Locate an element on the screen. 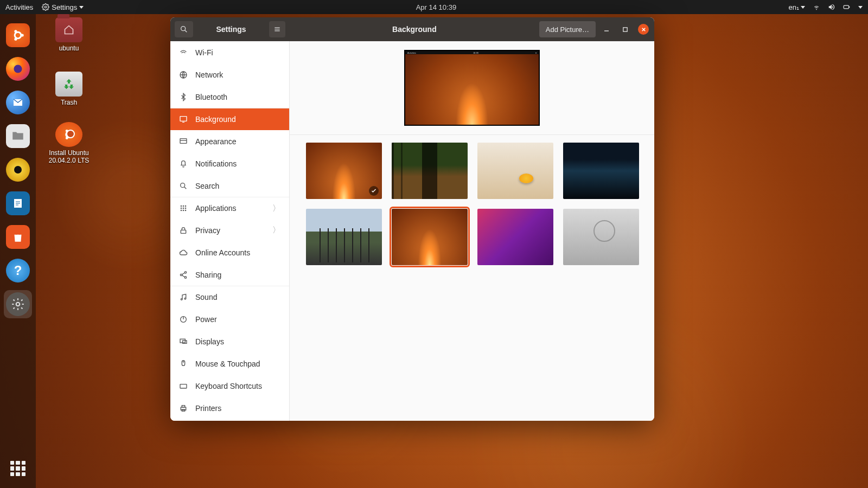 Image resolution: width=868 pixels, height=488 pixels. settings-sidebar: Wi-Fi Network Bluetooth Background Appea… is located at coordinates (230, 231).